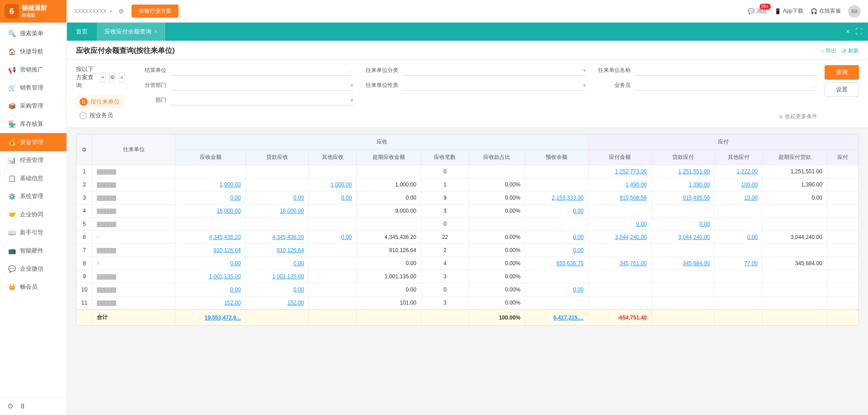 The height and width of the screenshot is (415, 868). What do you see at coordinates (32, 269) in the screenshot?
I see `sidebar-label-wechat: 企业微信` at bounding box center [32, 269].